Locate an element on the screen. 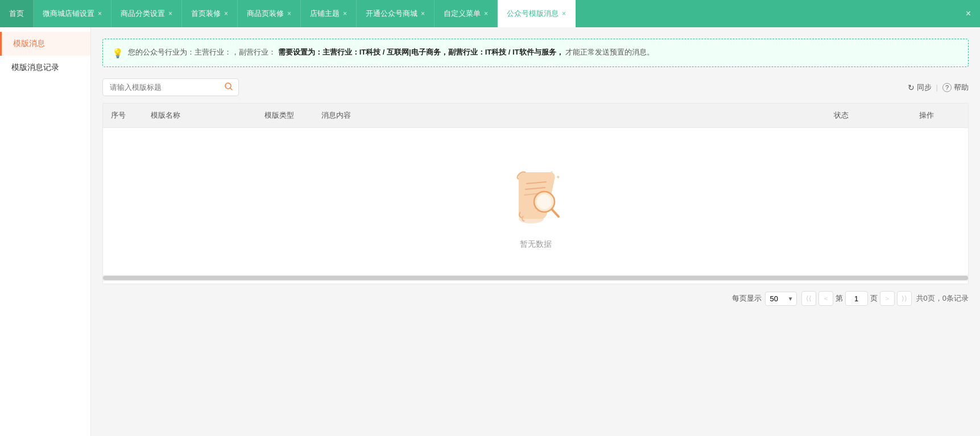 The height and width of the screenshot is (436, 980). search-input is located at coordinates (171, 88).